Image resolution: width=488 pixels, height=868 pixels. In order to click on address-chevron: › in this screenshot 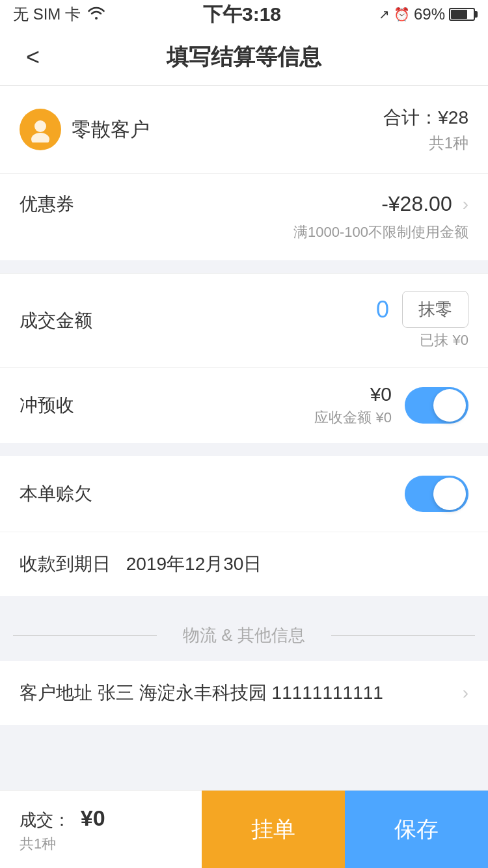, I will do `click(466, 693)`.